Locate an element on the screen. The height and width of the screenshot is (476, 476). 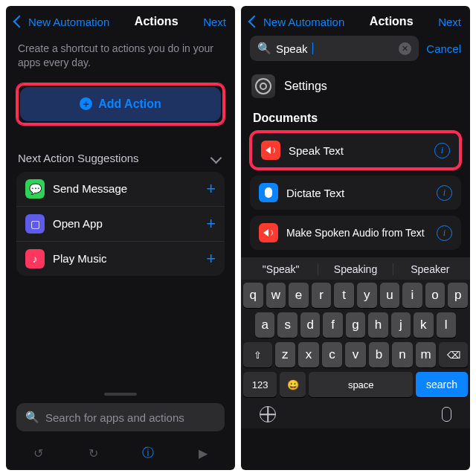
key-b: b is located at coordinates (379, 355).